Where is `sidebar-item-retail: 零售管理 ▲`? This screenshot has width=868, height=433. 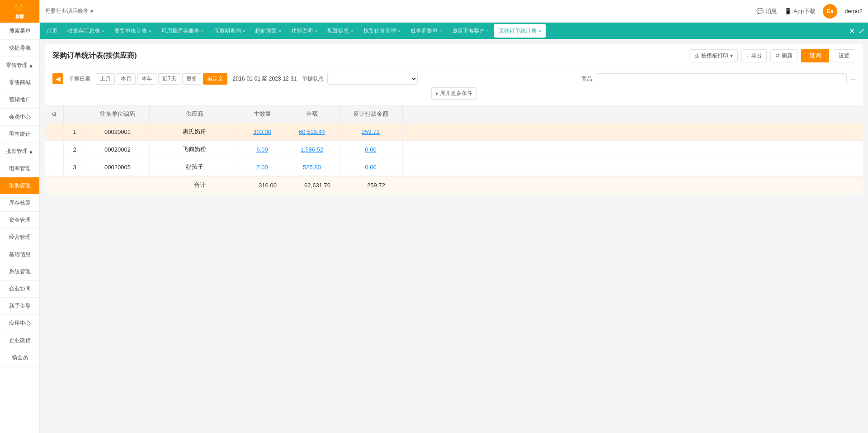
sidebar-item-retail: 零售管理 ▲ is located at coordinates (20, 66).